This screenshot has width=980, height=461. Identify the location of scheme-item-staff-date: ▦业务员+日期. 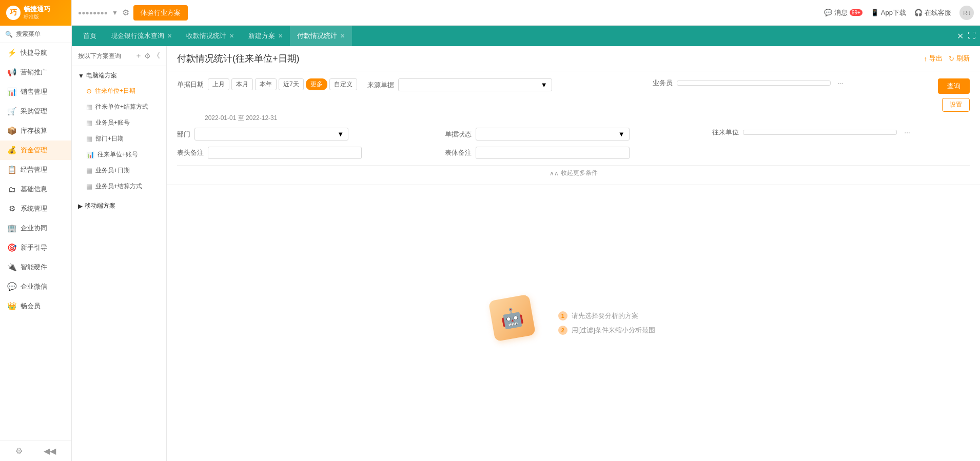
(119, 170).